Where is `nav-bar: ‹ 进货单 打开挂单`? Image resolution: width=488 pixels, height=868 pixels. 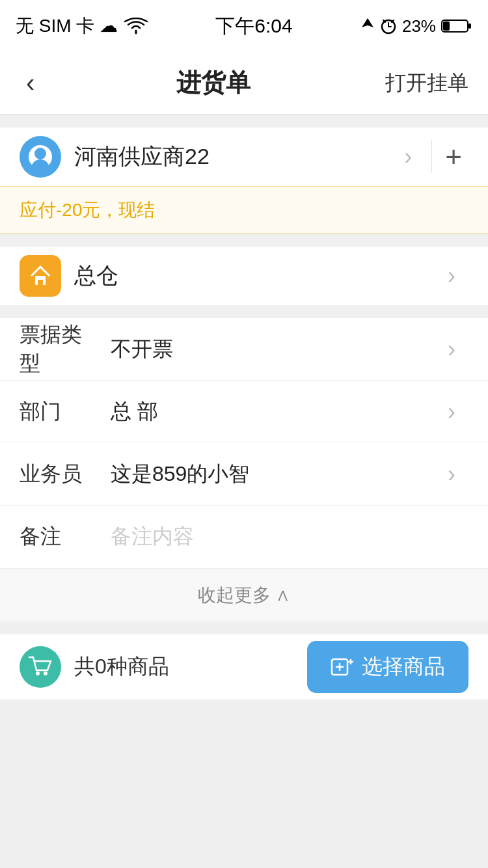 nav-bar: ‹ 进货单 打开挂单 is located at coordinates (244, 83).